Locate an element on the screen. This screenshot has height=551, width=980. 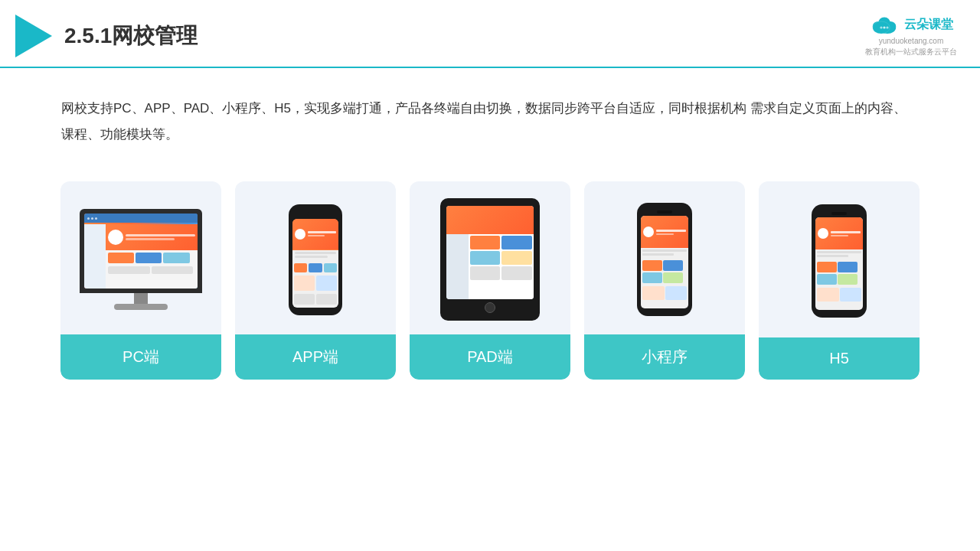
tablet-home-btn is located at coordinates (490, 308).